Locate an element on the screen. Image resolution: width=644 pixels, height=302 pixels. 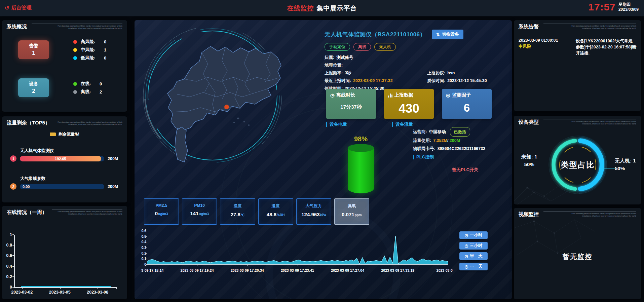
x-tick-label: 2023-03-02 is located at coordinates (22, 292).